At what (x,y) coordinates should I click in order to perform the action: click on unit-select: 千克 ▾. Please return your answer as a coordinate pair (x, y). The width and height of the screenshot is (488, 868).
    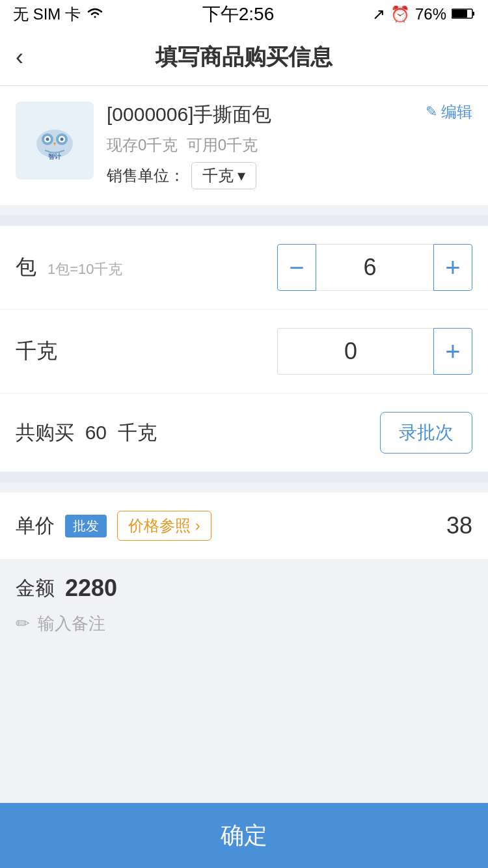
    Looking at the image, I should click on (224, 176).